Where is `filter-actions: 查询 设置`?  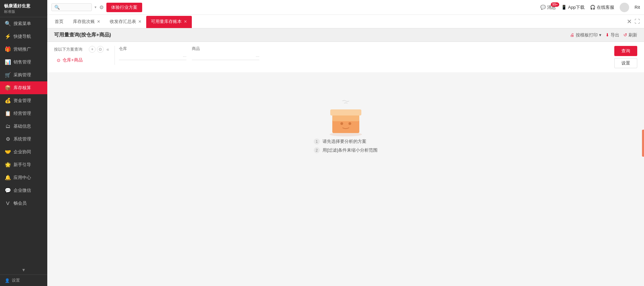
filter-actions: 查询 设置 is located at coordinates (626, 57).